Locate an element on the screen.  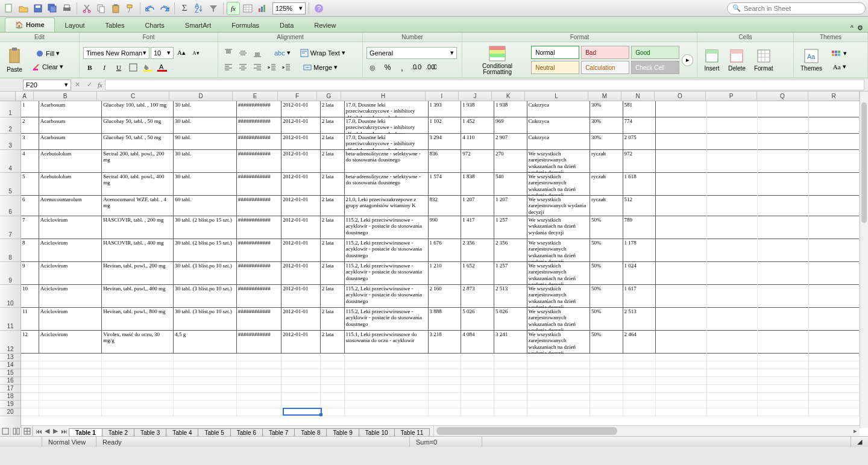
increase-indent-icon is located at coordinates (286, 67).